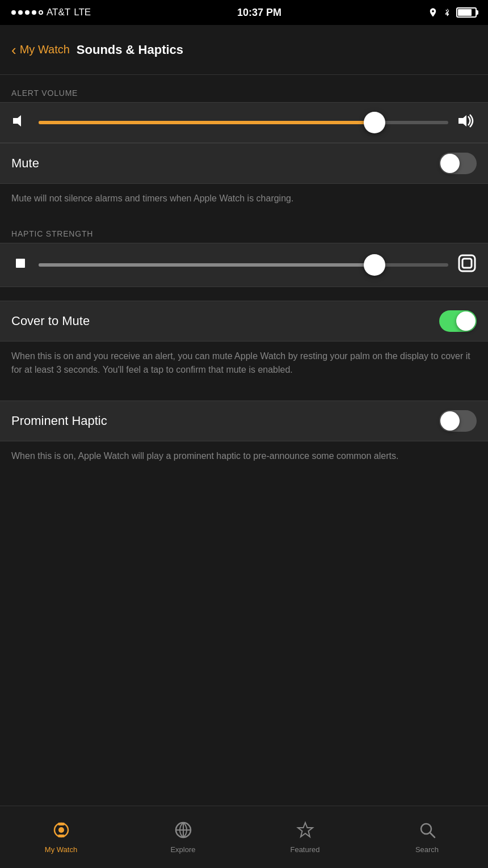 The height and width of the screenshot is (868, 488). I want to click on bluetooth-icon, so click(447, 12).